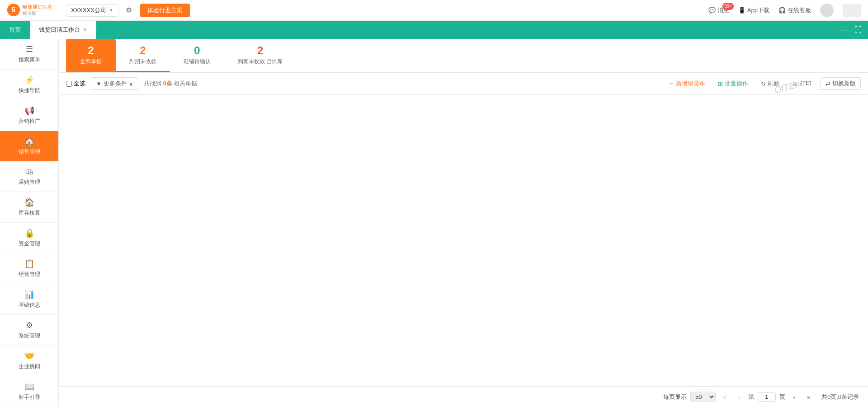 The height and width of the screenshot is (407, 868). I want to click on headset-icon: 🎧, so click(782, 10).